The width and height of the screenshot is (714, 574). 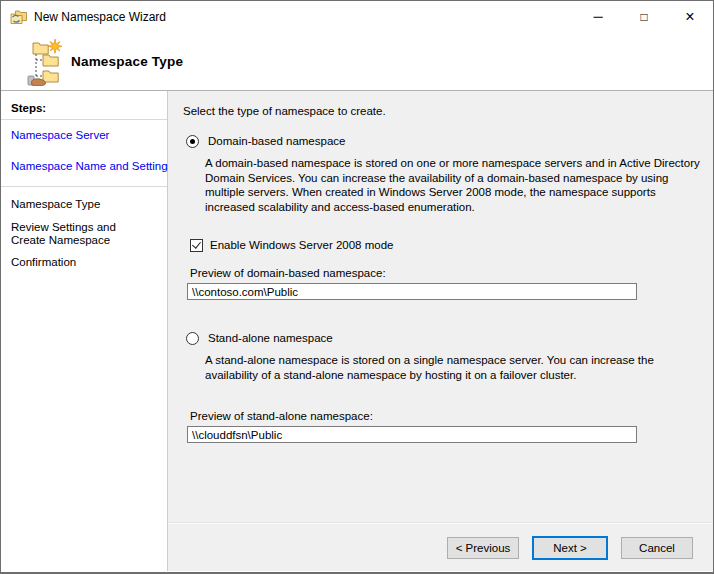 I want to click on maximize-button: □, so click(x=644, y=17).